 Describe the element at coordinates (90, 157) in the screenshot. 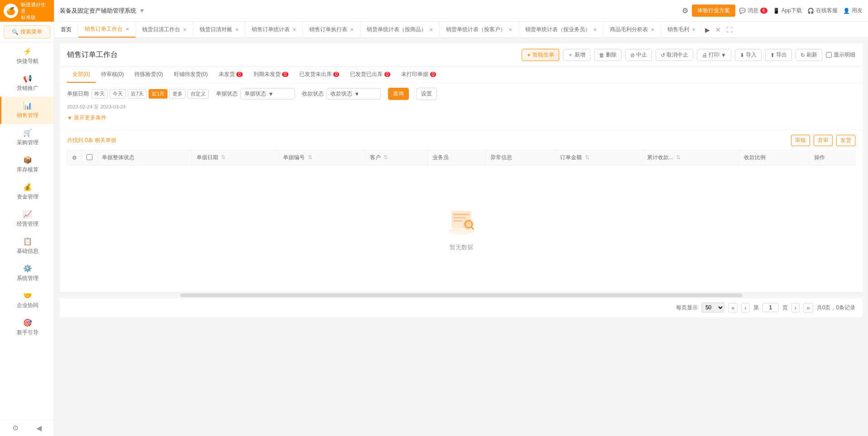

I see `select-all-checkbox` at that location.